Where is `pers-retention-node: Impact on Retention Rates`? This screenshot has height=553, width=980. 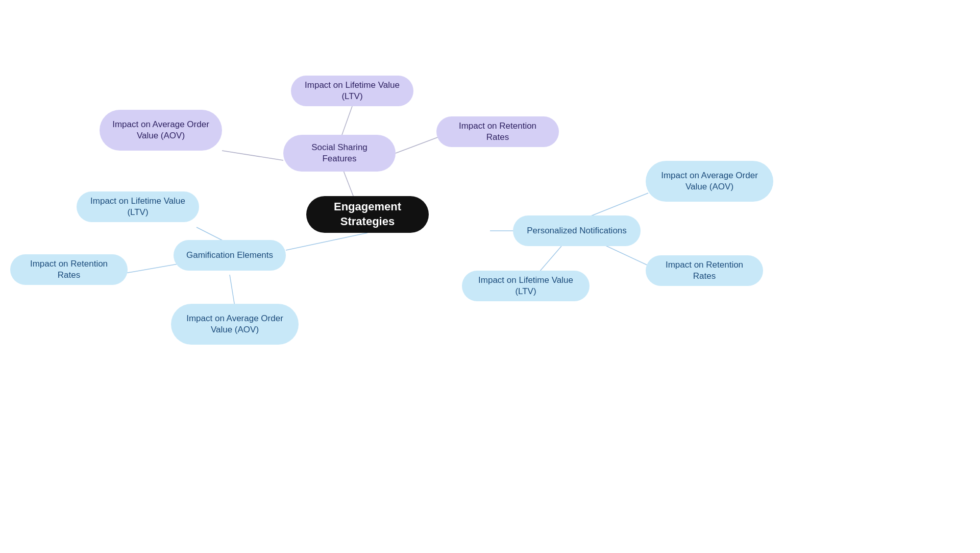 pers-retention-node: Impact on Retention Rates is located at coordinates (704, 271).